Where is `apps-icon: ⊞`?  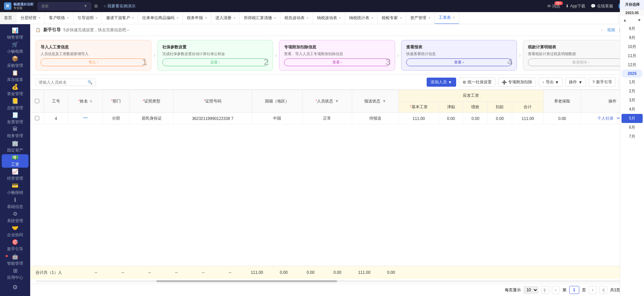 apps-icon: ⊞ is located at coordinates (15, 271).